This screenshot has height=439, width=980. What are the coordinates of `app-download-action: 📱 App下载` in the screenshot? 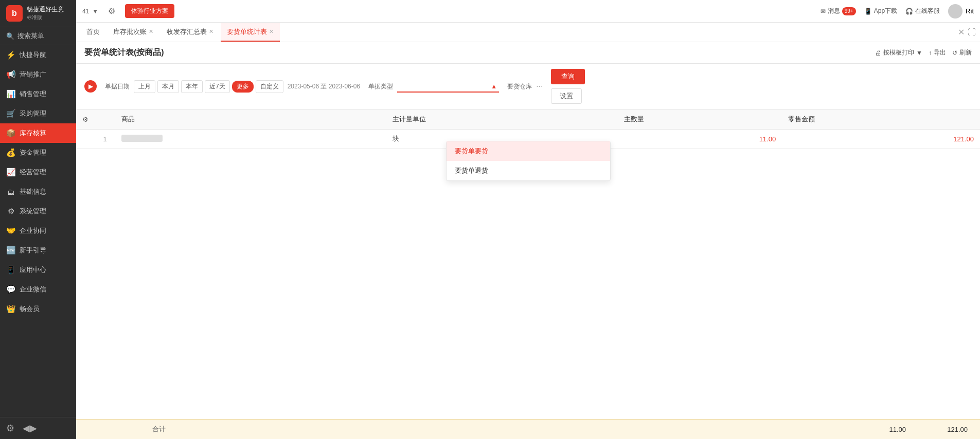 It's located at (881, 11).